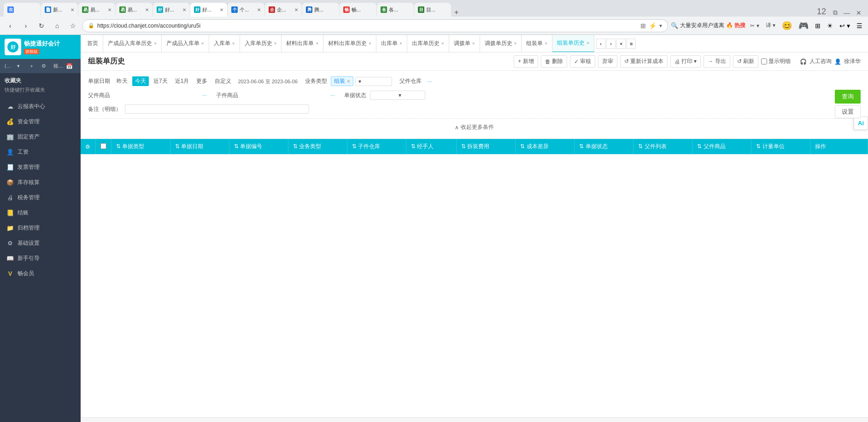 This screenshot has width=868, height=422. What do you see at coordinates (663, 146) in the screenshot?
I see `th-parent-list: ⇅ 父件列表` at bounding box center [663, 146].